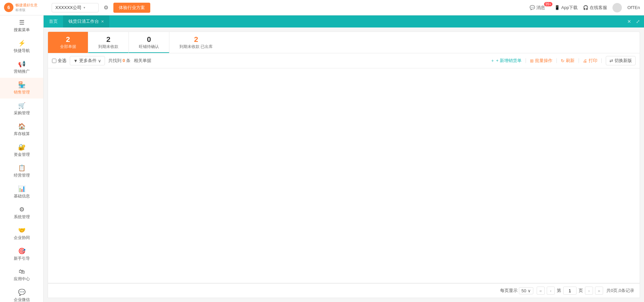  Describe the element at coordinates (544, 61) in the screenshot. I see `batch-label: 批量操作` at that location.